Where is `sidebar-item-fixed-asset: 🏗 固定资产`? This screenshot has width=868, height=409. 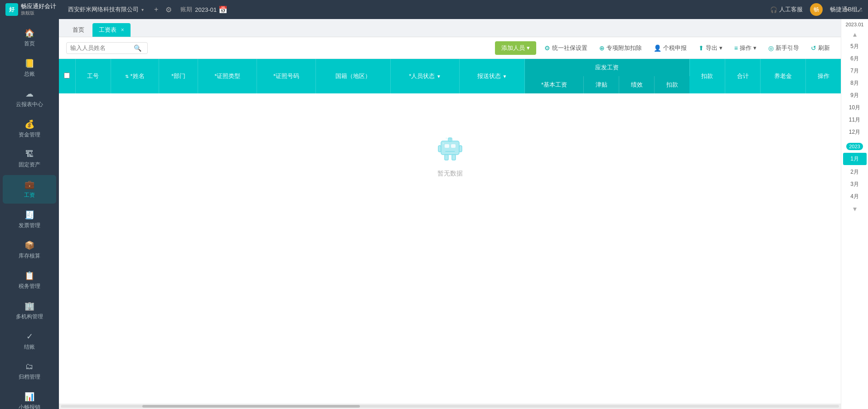 sidebar-item-fixed-asset: 🏗 固定资产 is located at coordinates (29, 159).